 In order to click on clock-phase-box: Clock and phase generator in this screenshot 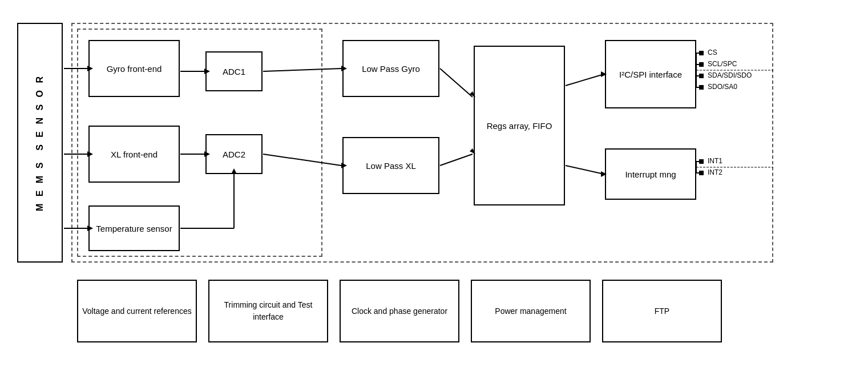, I will do `click(399, 311)`.